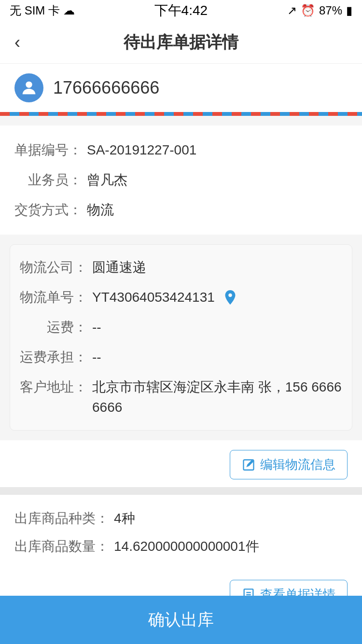 This screenshot has width=362, height=644. What do you see at coordinates (349, 11) in the screenshot?
I see `battery-icon: ▮` at bounding box center [349, 11].